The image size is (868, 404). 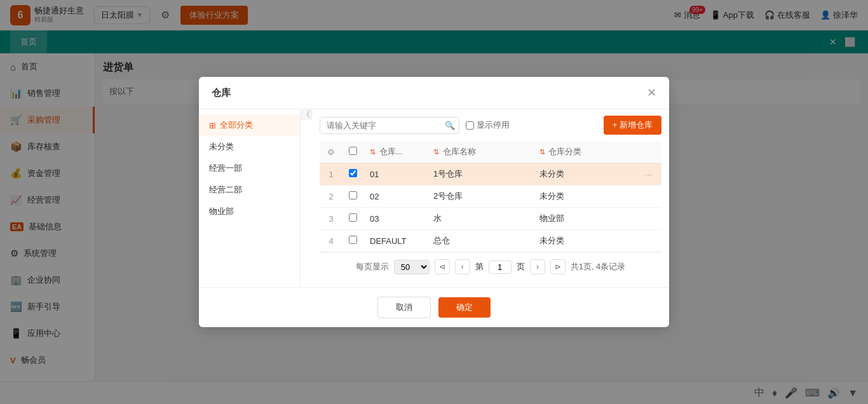 What do you see at coordinates (434, 93) in the screenshot?
I see `modal-header: 仓库 ✕` at bounding box center [434, 93].